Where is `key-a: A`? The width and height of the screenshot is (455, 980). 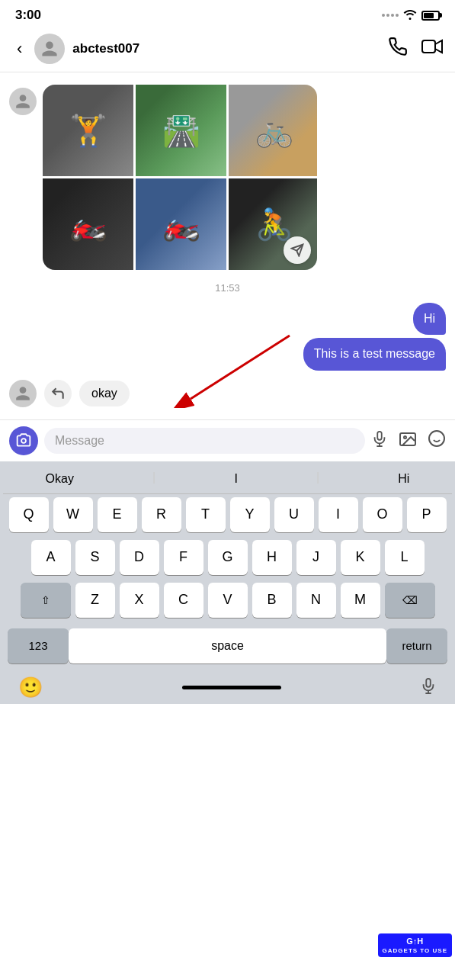 key-a: A is located at coordinates (51, 557).